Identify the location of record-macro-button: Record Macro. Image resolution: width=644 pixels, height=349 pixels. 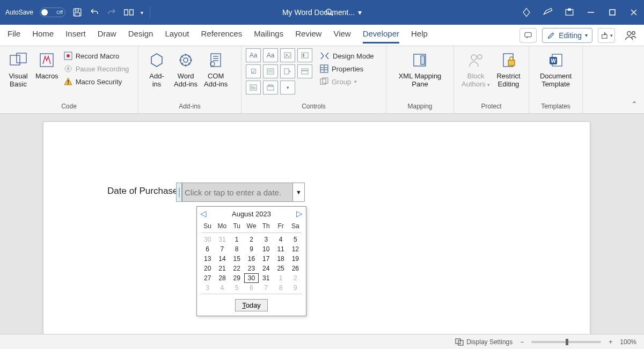
(97, 56).